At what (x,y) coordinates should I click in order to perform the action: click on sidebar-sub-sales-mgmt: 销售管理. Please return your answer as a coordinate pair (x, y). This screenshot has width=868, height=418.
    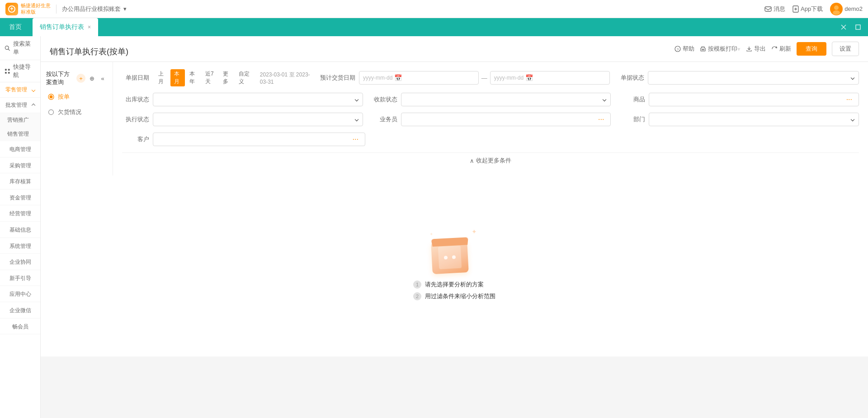
    Looking at the image, I should click on (20, 134).